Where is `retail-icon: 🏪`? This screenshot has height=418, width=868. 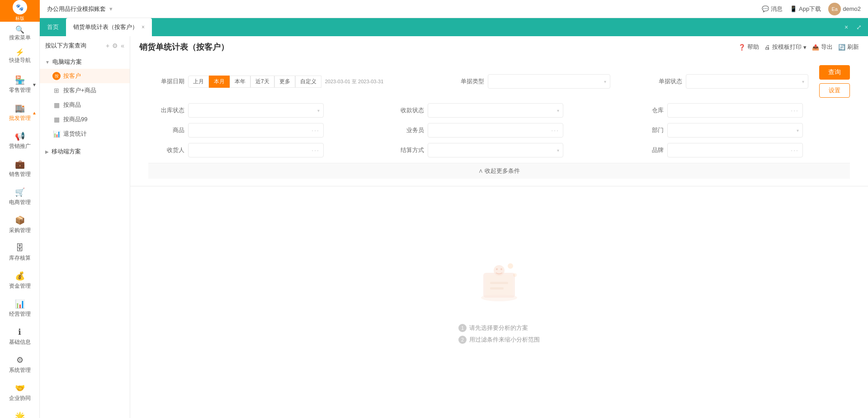 retail-icon: 🏪 is located at coordinates (20, 80).